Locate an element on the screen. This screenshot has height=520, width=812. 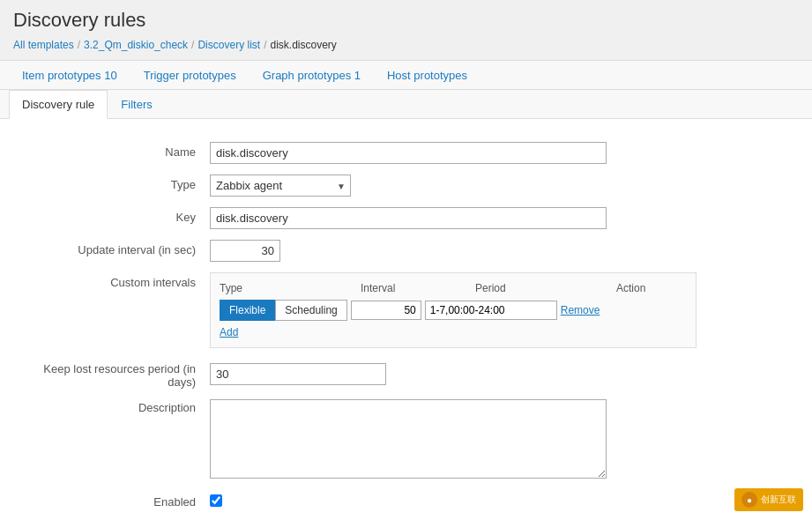
key-input is located at coordinates (408, 219).